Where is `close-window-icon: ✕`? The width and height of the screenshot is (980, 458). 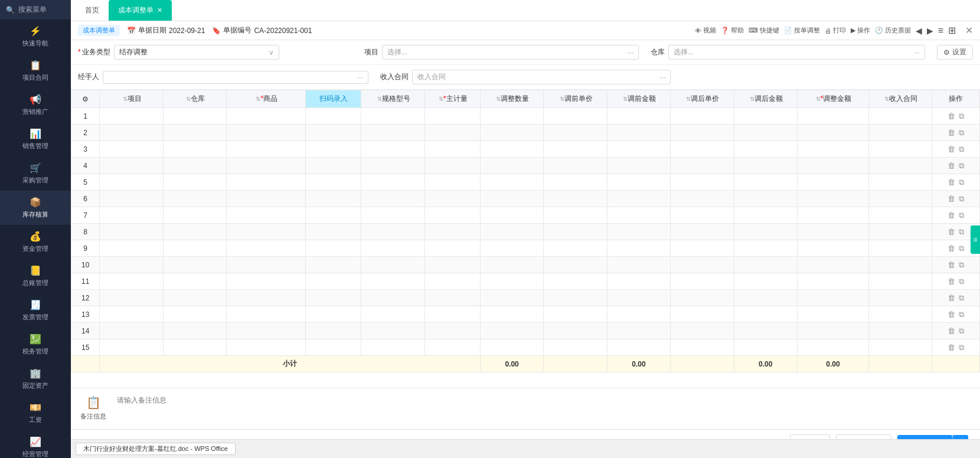 close-window-icon: ✕ is located at coordinates (969, 31).